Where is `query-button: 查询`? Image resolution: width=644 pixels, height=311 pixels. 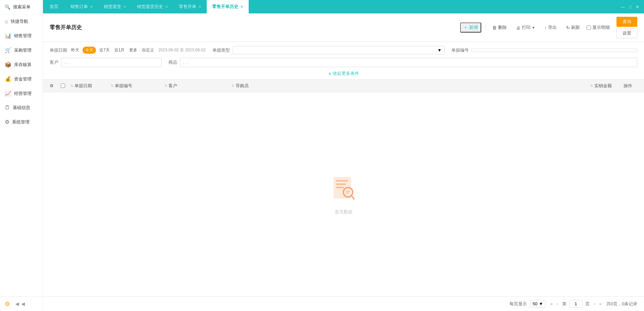 query-button: 查询 is located at coordinates (627, 22).